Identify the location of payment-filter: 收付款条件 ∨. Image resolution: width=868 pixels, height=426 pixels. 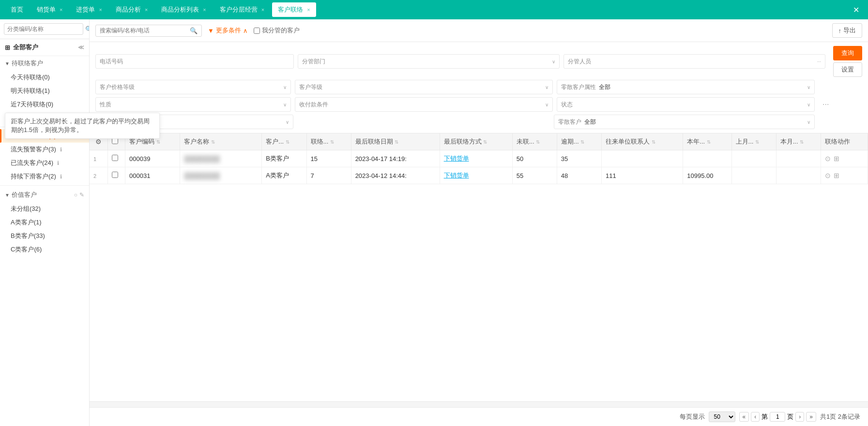
(424, 104).